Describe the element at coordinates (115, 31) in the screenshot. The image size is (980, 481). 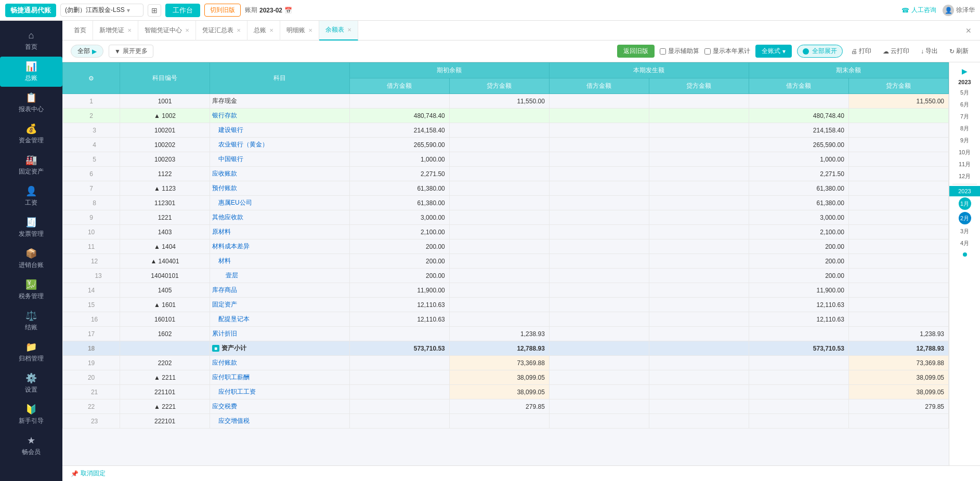
I see `tab-new-voucher: 新增凭证 ✕` at that location.